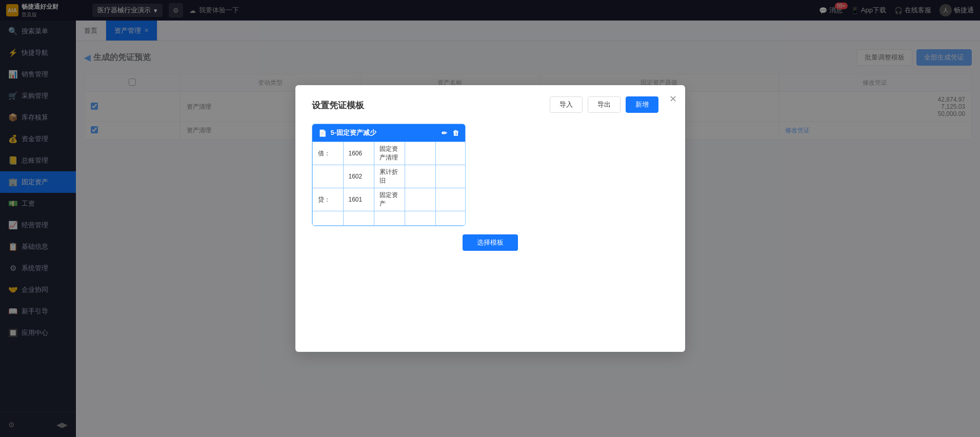  What do you see at coordinates (323, 133) in the screenshot?
I see `template-doc-icon: 📄` at bounding box center [323, 133].